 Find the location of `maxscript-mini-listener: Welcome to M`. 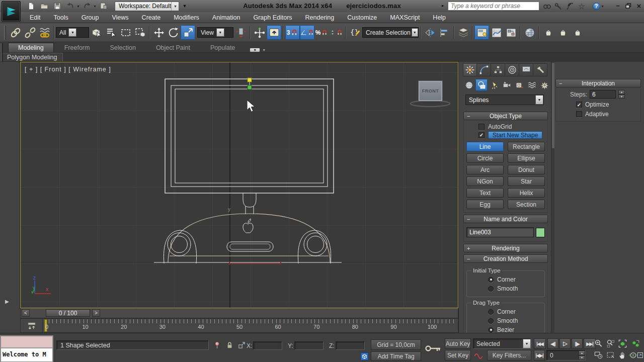

maxscript-mini-listener: Welcome to M is located at coordinates (27, 349).